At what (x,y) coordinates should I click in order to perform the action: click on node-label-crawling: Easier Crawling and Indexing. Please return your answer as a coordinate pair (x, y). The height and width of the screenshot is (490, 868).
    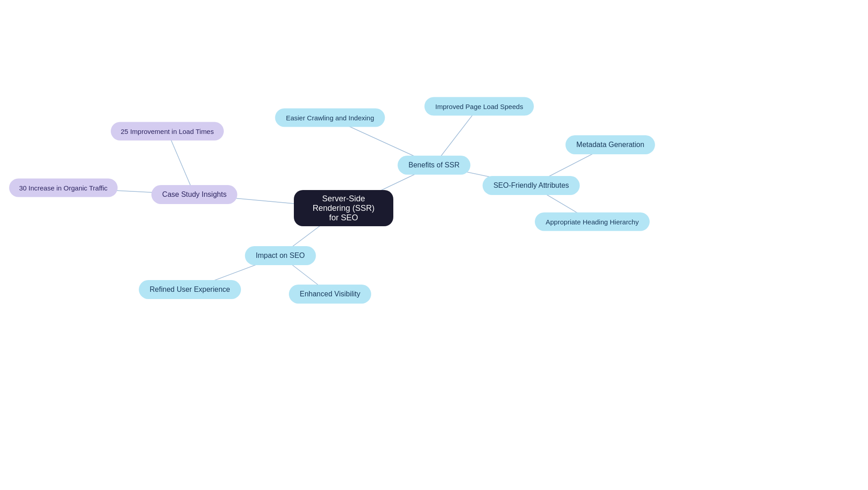
    Looking at the image, I should click on (330, 118).